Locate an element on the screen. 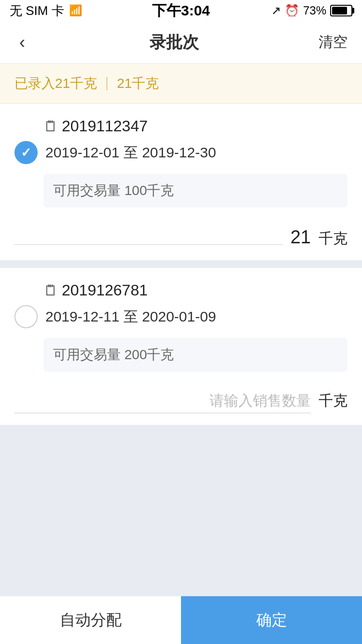  batch-id-icon-1: 🗒 is located at coordinates (51, 126).